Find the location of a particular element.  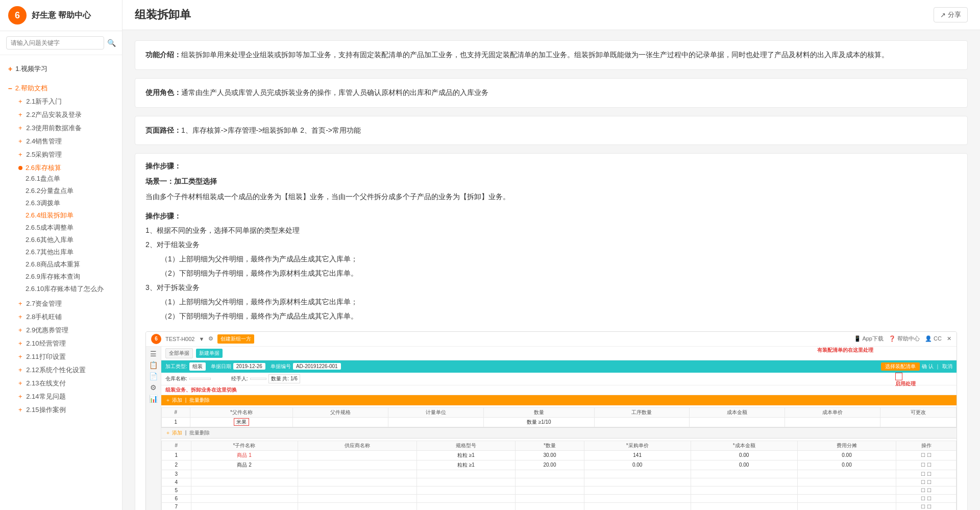

mock-tab-all: 全部单据 is located at coordinates (179, 353).